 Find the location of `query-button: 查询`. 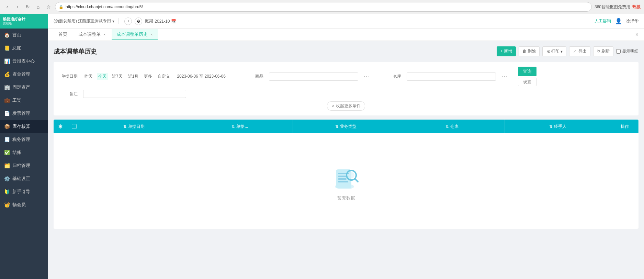

query-button: 查询 is located at coordinates (527, 71).